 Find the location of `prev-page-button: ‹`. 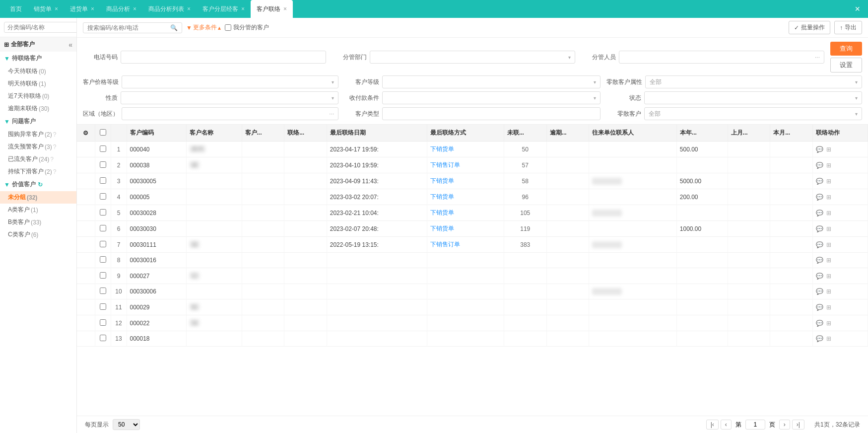

prev-page-button: ‹ is located at coordinates (726, 425).